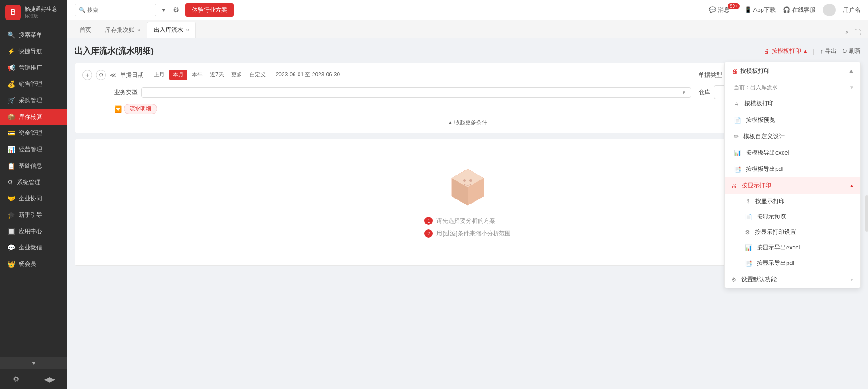  What do you see at coordinates (50, 379) in the screenshot?
I see `collapse-sidebar-btn: ◀▶` at bounding box center [50, 379].